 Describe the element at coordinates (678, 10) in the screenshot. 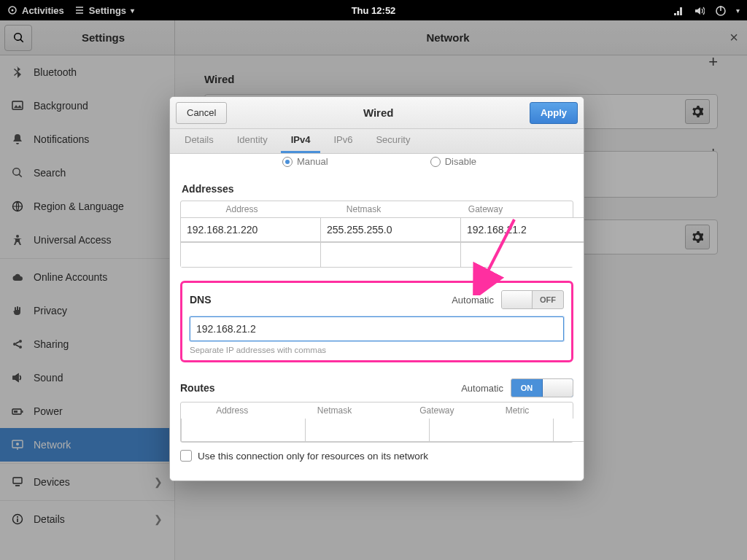

I see `network-indicator-icon` at that location.